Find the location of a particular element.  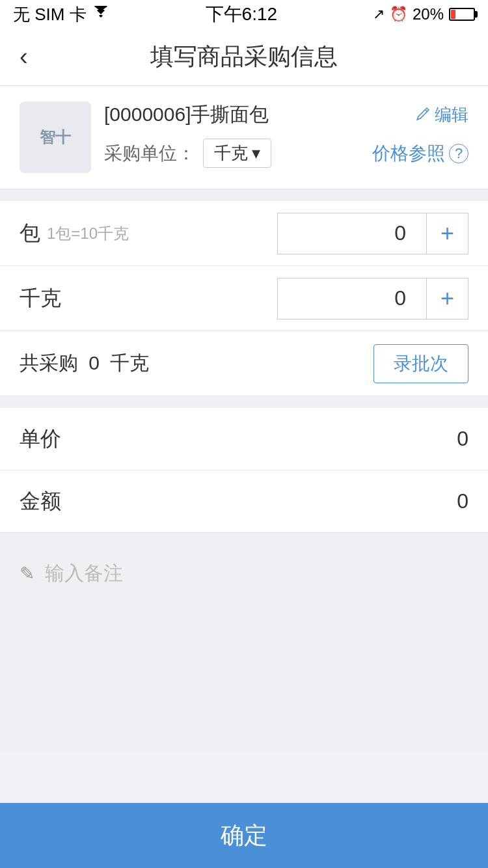

confirm-label: 确定 is located at coordinates (244, 835).